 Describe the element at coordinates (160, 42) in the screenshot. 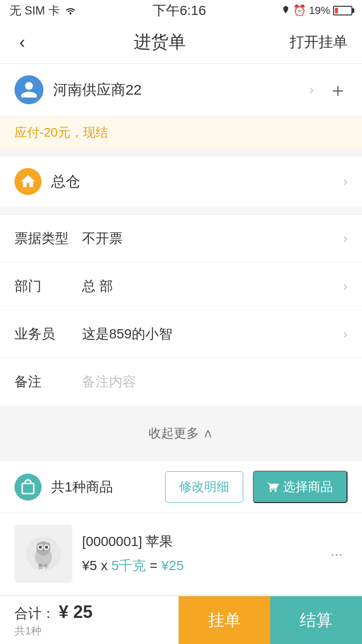

I see `page-title: 进货单` at that location.